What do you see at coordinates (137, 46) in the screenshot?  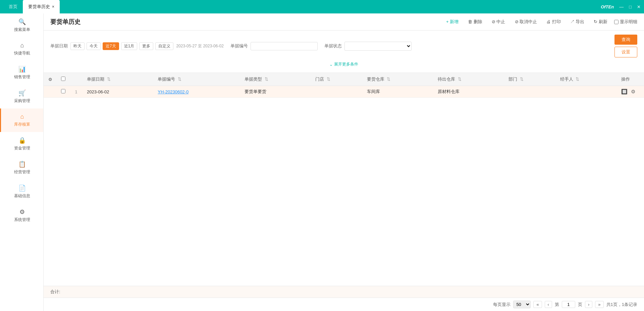 I see `date-filter-group: 单据日期 昨天 今天 近7天 近1月 更多 自定义 2023-05-27 至 2…` at bounding box center [137, 46].